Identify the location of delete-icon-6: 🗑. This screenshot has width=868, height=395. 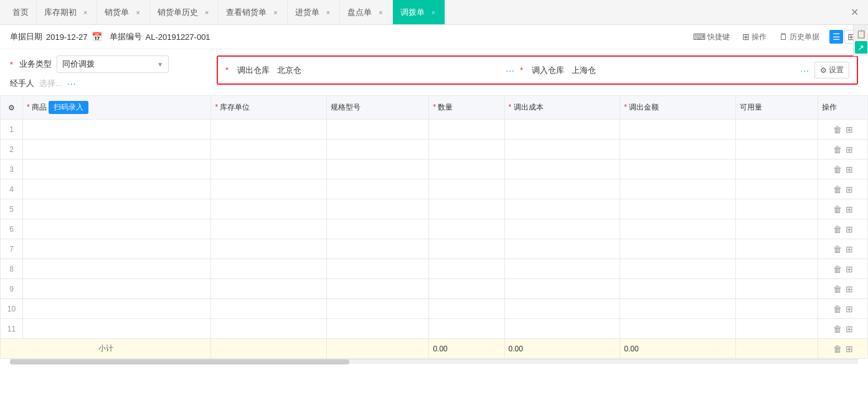
(837, 249).